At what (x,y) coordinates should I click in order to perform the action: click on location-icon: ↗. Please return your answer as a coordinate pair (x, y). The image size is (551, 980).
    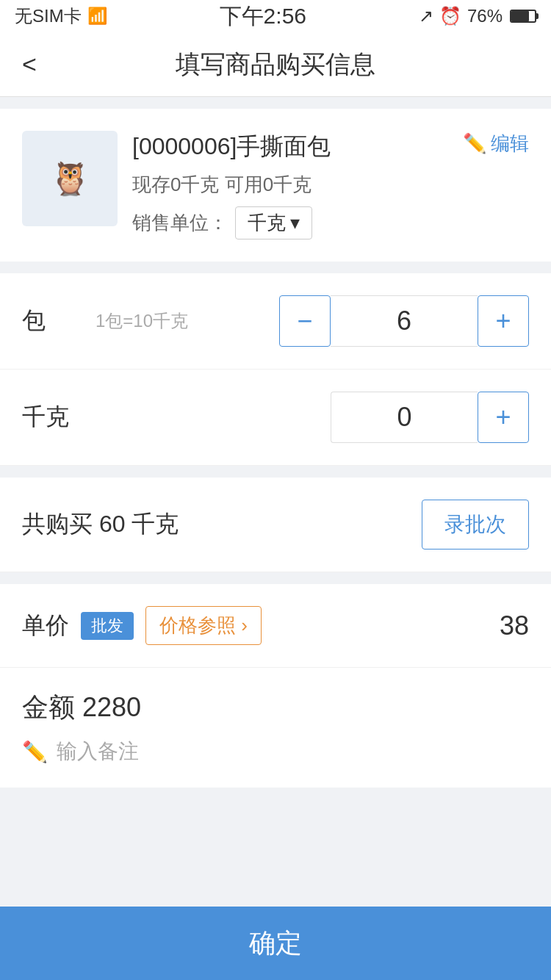
    Looking at the image, I should click on (426, 16).